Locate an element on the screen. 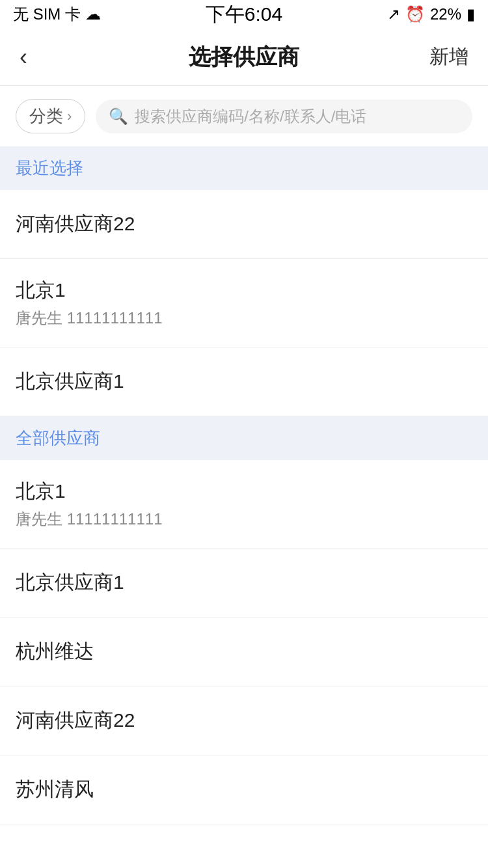 This screenshot has width=488, height=868. supplier-name: 杭州维达 is located at coordinates (244, 652).